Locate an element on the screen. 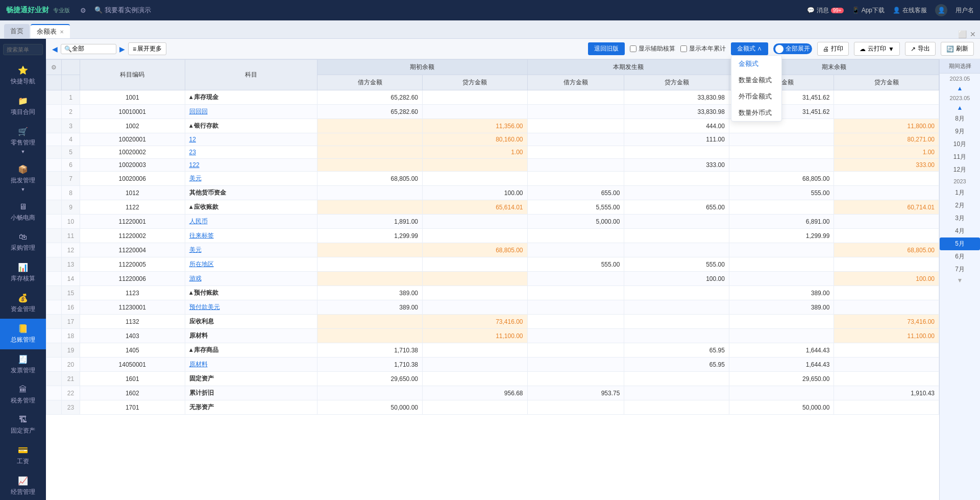 The width and height of the screenshot is (980, 500). period-month-2: 2月 is located at coordinates (960, 205).